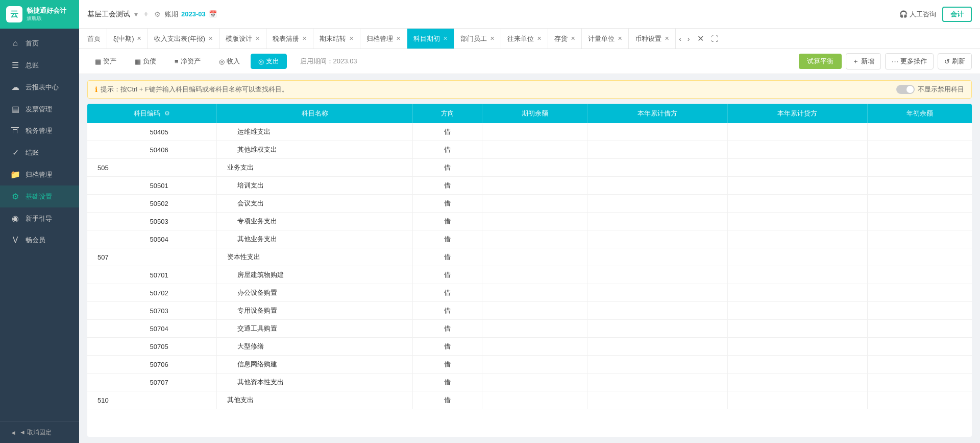 The width and height of the screenshot is (980, 443). What do you see at coordinates (152, 365) in the screenshot?
I see `cell-code: 50706` at bounding box center [152, 365].